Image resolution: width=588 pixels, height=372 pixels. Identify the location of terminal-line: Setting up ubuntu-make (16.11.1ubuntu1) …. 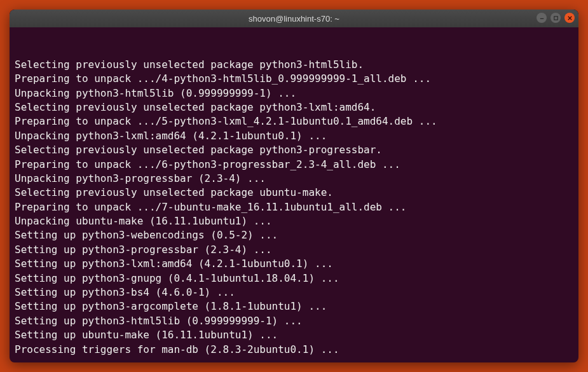
(294, 335).